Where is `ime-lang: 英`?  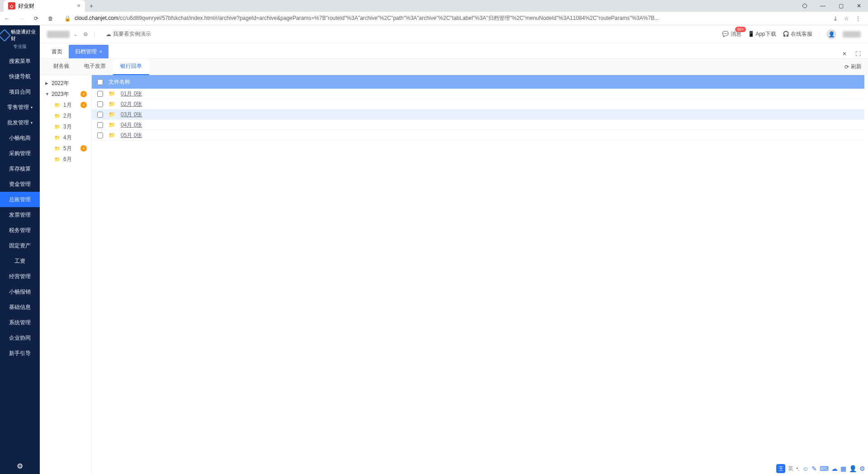
ime-lang: 英 is located at coordinates (791, 469).